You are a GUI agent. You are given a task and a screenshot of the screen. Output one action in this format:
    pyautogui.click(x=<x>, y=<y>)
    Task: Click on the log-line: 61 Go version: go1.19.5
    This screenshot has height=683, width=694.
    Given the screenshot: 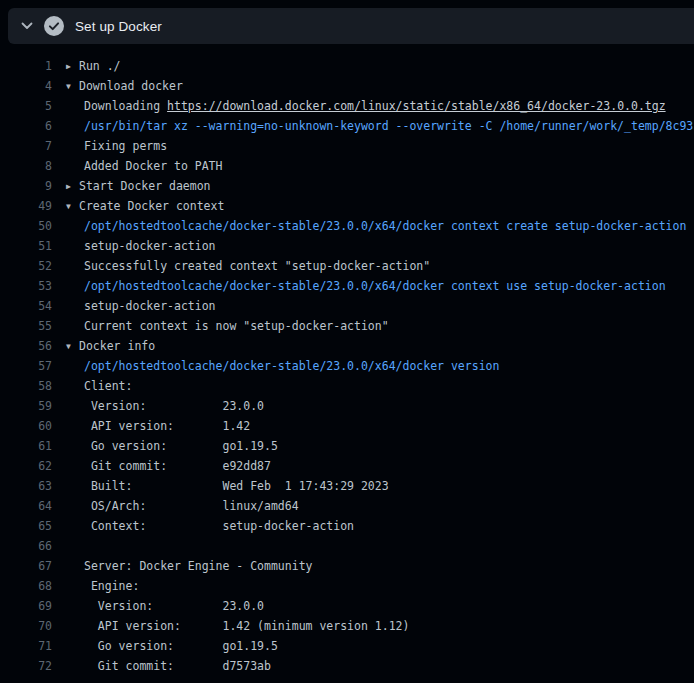 What is the action you would take?
    pyautogui.click(x=347, y=446)
    